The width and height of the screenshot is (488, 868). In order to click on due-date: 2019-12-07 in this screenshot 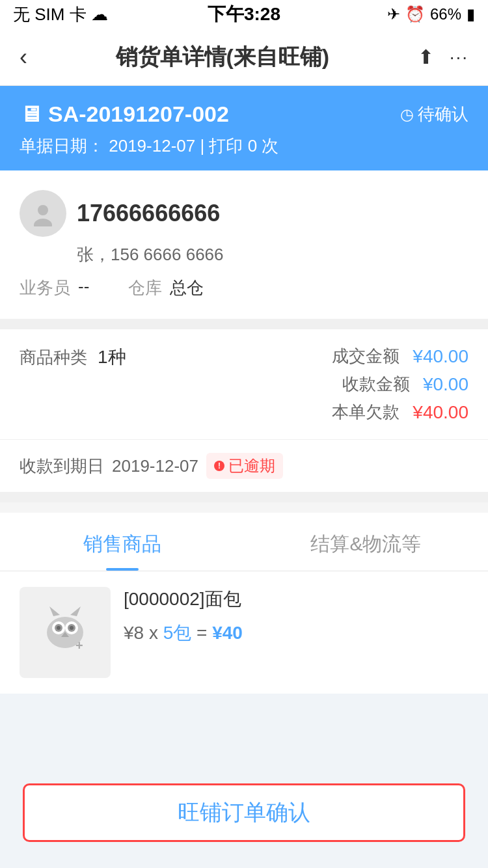, I will do `click(155, 466)`.